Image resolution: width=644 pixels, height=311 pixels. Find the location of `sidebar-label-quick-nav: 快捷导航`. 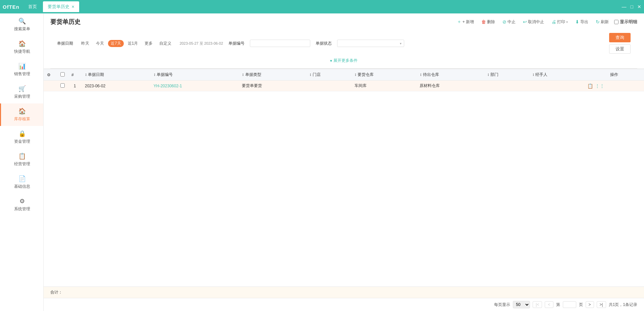

sidebar-label-quick-nav: 快捷导航 is located at coordinates (22, 52).